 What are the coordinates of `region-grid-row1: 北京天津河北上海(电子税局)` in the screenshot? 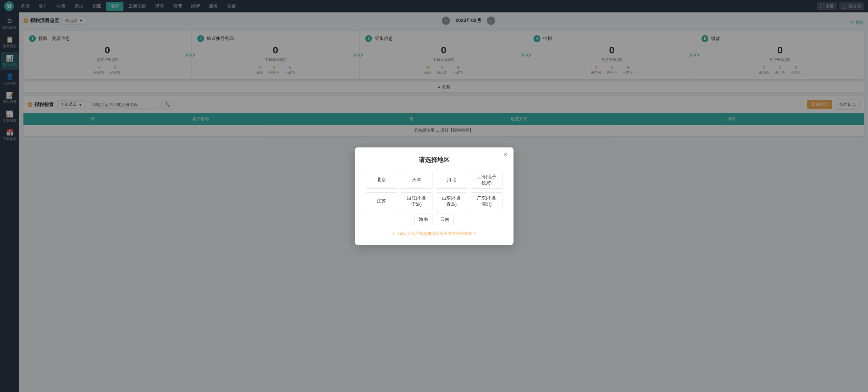 It's located at (434, 180).